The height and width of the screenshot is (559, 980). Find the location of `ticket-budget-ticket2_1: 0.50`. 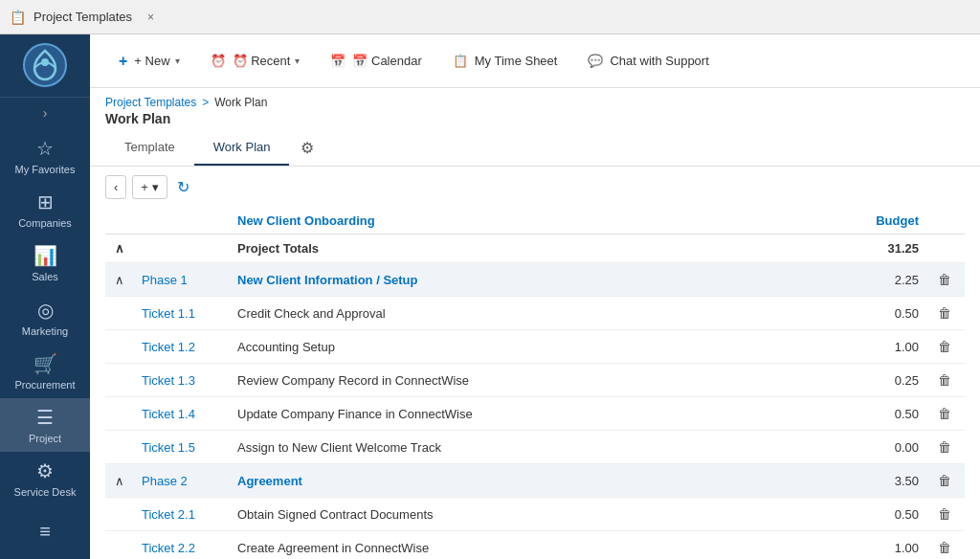

ticket-budget-ticket2_1: 0.50 is located at coordinates (888, 515).